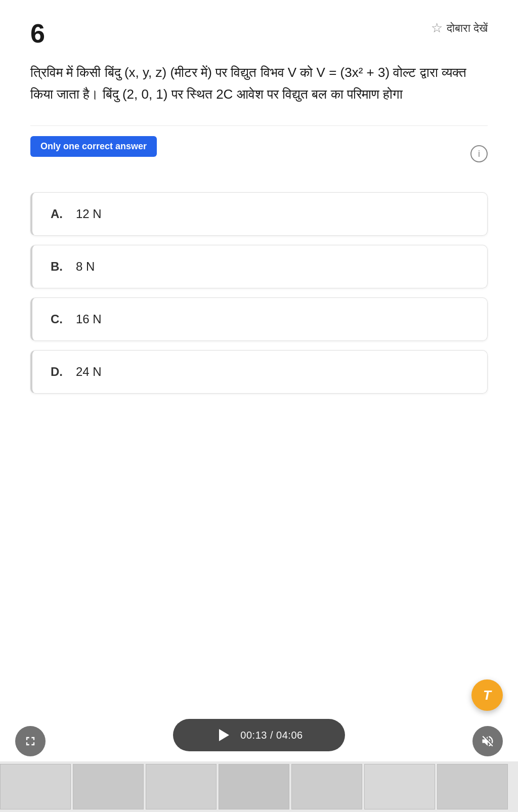 Image resolution: width=518 pixels, height=812 pixels. What do you see at coordinates (89, 372) in the screenshot?
I see `option-d-text: 24 N` at bounding box center [89, 372].